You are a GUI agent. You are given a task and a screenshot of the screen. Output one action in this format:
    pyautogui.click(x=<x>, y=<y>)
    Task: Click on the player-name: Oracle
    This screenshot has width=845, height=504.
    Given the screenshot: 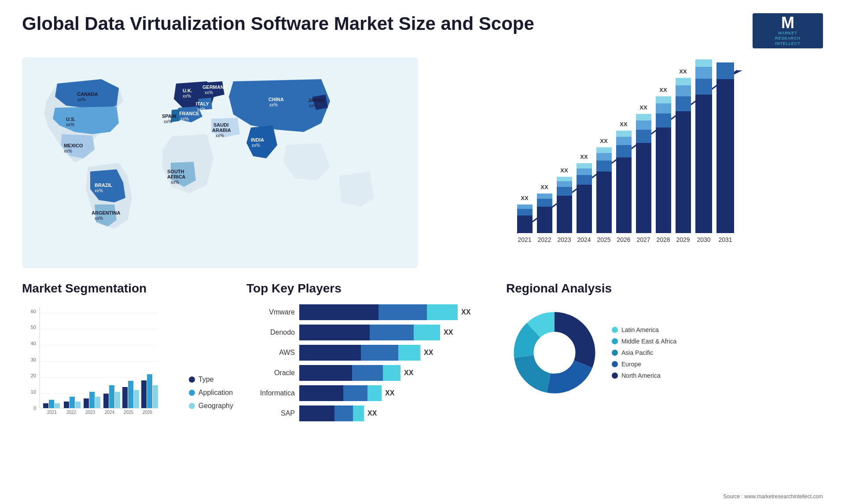 What is the action you would take?
    pyautogui.click(x=271, y=373)
    